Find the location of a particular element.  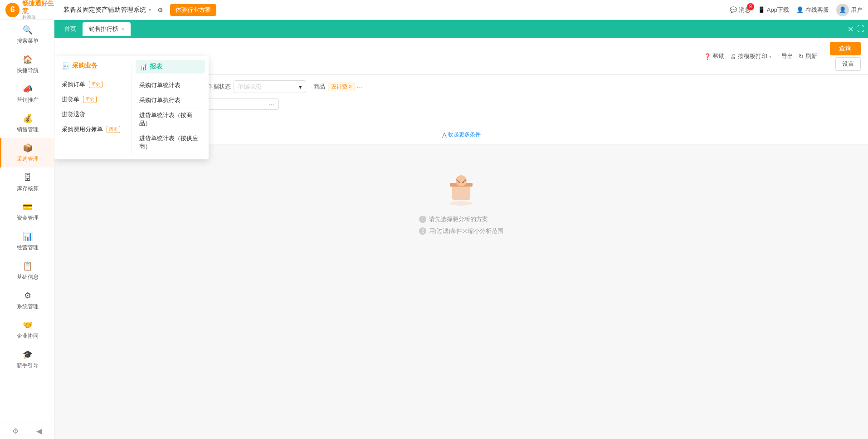

dropdown-arrow-icon: ▾ is located at coordinates (150, 10).